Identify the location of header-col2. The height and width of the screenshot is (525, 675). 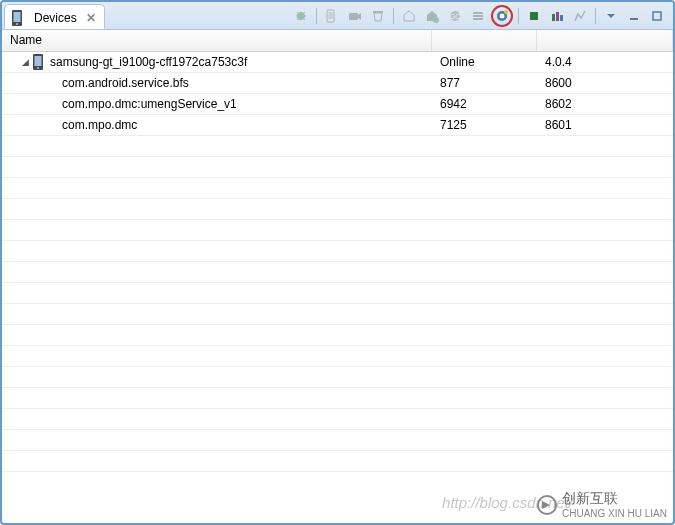
(484, 40).